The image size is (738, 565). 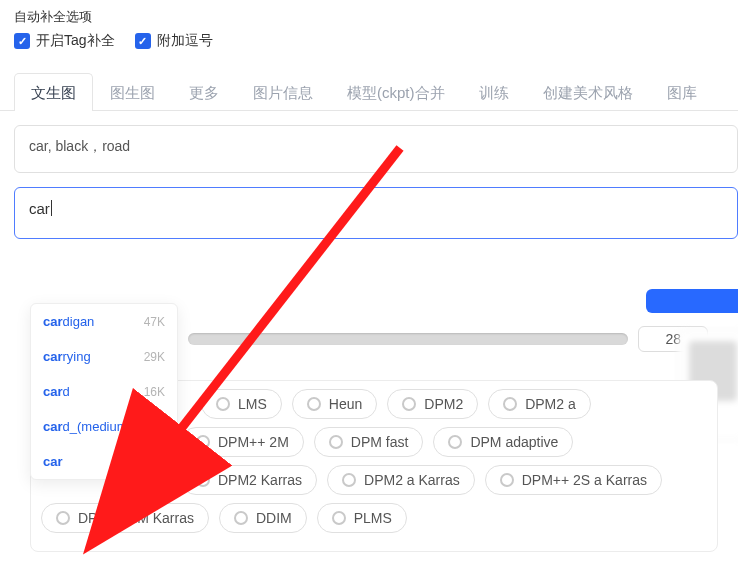 What do you see at coordinates (283, 92) in the screenshot?
I see `tab-img-info: 图片信息` at bounding box center [283, 92].